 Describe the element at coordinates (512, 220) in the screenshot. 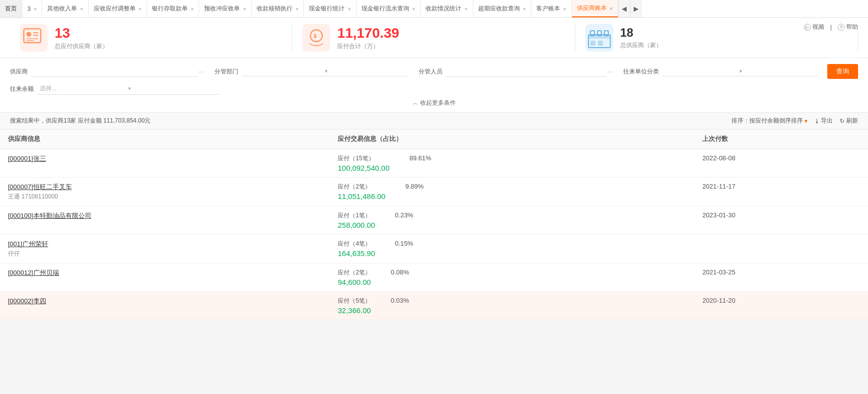

I see `payable-info-cell: 应付（1笔）258,000.000.23%` at that location.